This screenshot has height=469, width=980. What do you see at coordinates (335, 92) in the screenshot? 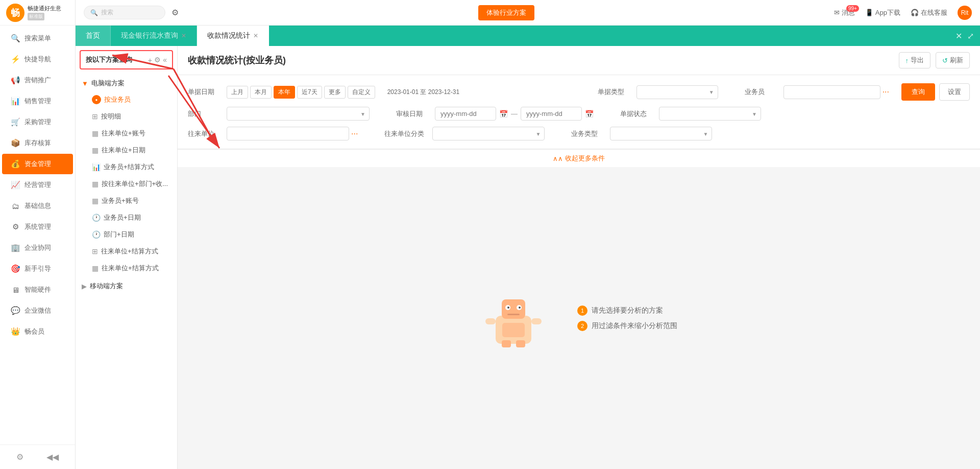
I see `date-btn-more: 更多` at bounding box center [335, 92].